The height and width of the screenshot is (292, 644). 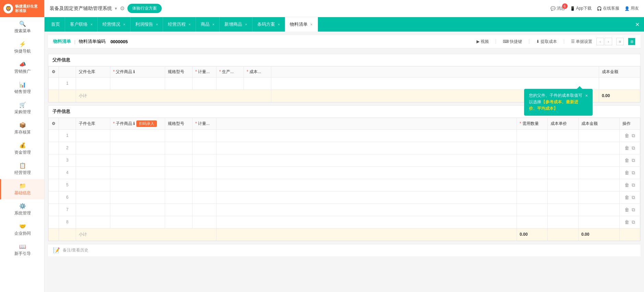 I want to click on delete-icon-7: 🗑, so click(x=627, y=222).